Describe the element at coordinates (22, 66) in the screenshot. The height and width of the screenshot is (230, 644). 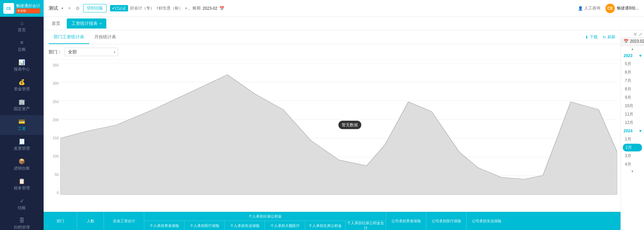
I see `sidebar-item-reports: 📊 报表中心` at that location.